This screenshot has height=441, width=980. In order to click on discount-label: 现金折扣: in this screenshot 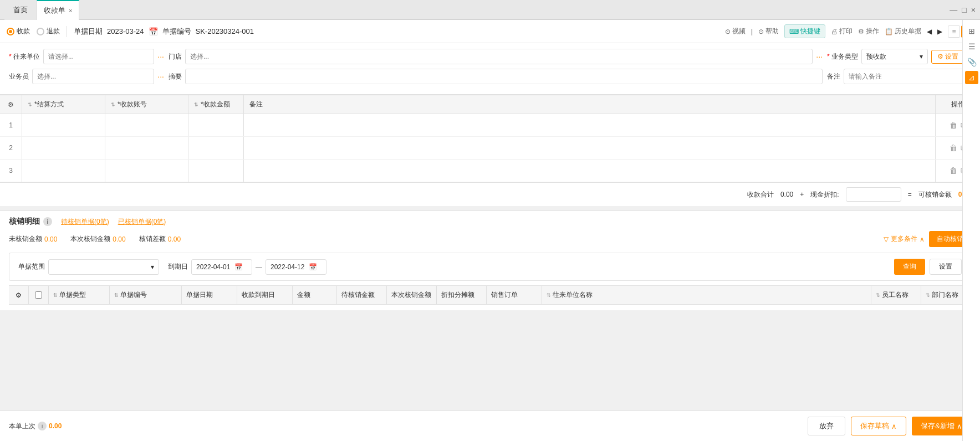, I will do `click(825, 195)`.